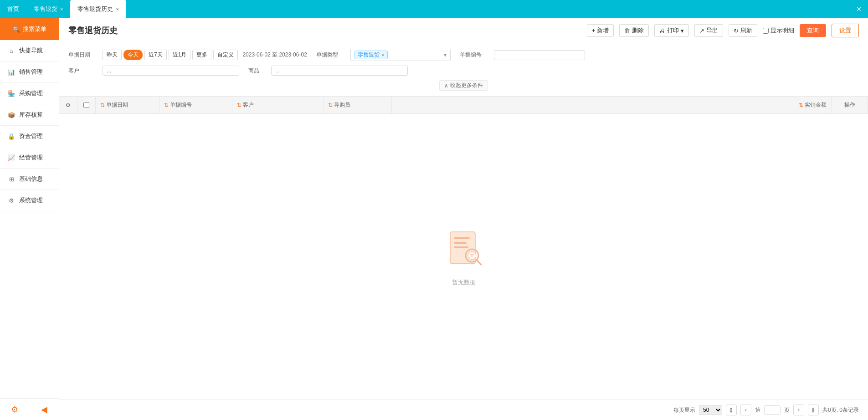  What do you see at coordinates (464, 282) in the screenshot?
I see `empty-text: 暂无数据` at bounding box center [464, 282].